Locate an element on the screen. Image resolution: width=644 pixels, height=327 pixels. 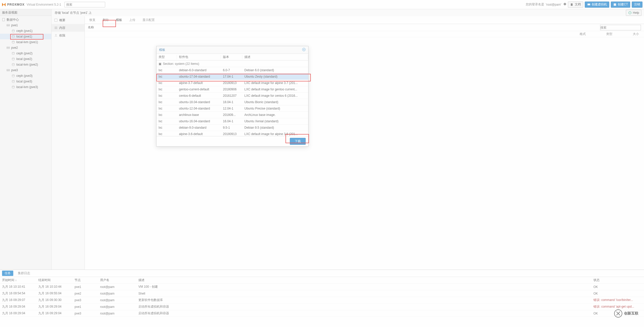
download-button: 下载 is located at coordinates (298, 141).